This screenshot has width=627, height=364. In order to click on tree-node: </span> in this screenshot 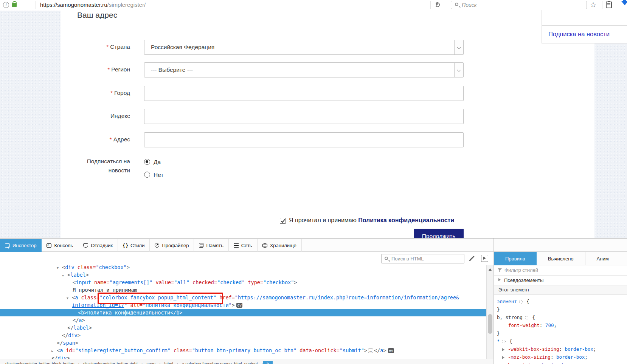, I will do `click(243, 343)`.